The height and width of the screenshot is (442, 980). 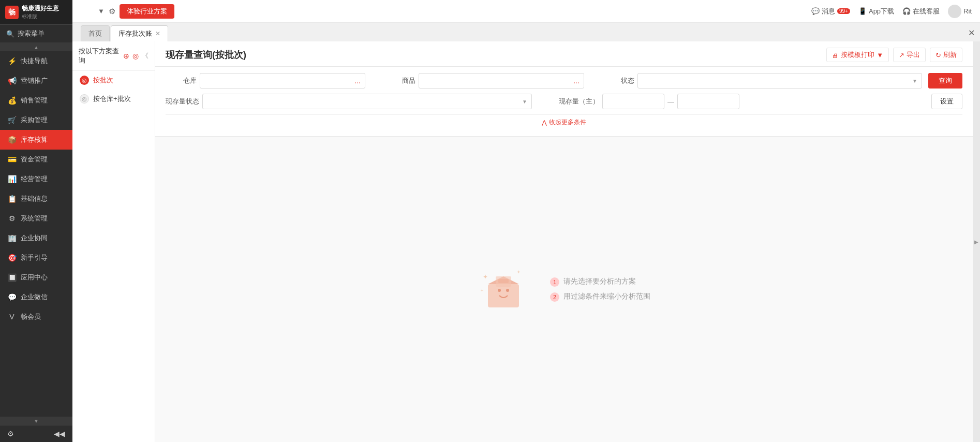 I want to click on sidebar-item-marketing: 📢 营销推广, so click(x=36, y=81).